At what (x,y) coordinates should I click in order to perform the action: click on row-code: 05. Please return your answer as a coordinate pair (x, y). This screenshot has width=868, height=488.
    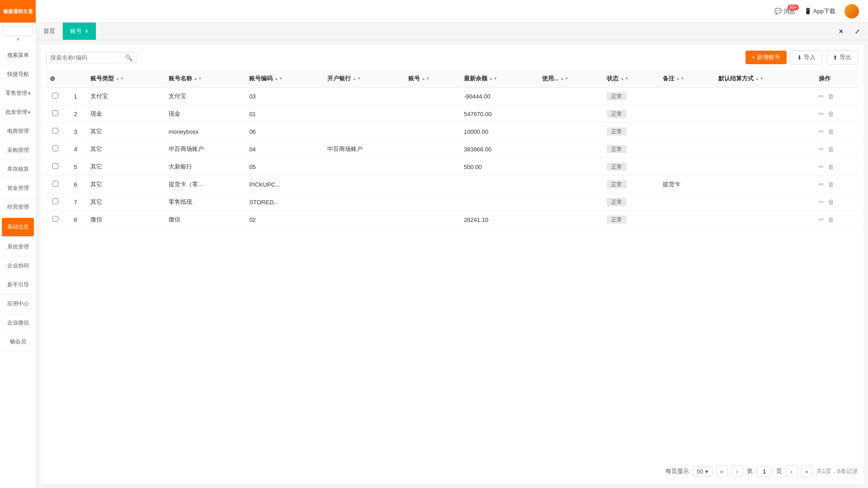
    Looking at the image, I should click on (285, 167).